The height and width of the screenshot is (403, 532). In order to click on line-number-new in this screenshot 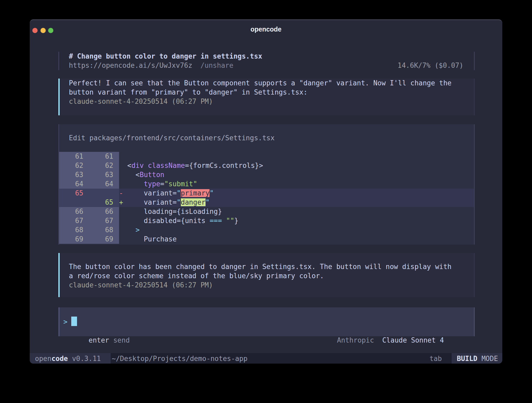, I will do `click(104, 193)`.